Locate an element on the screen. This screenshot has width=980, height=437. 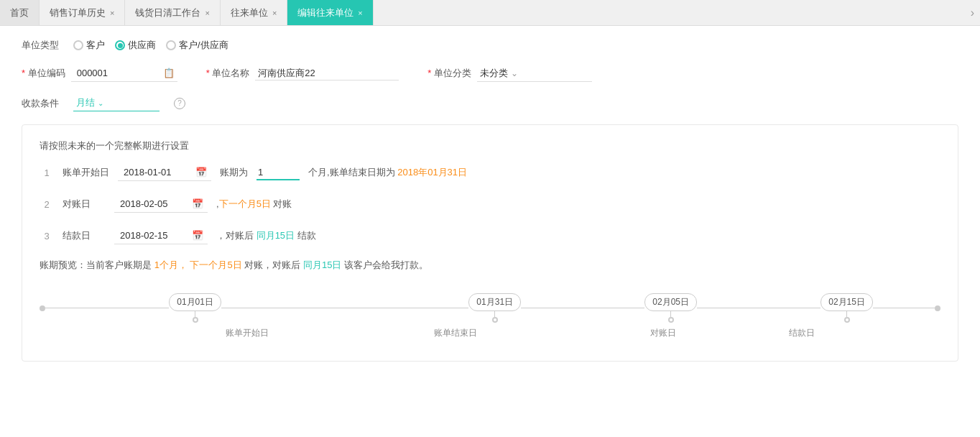
tab-bar: 首页 销售订单历史 × 钱货日清工作台 × 往来单位 × 编辑往来单位 × › is located at coordinates (490, 13).